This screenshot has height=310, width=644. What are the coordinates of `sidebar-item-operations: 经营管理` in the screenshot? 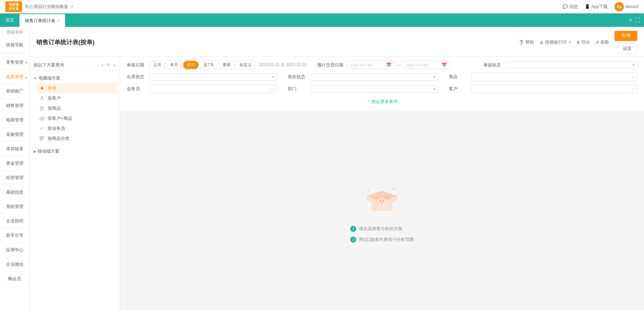 It's located at (15, 178).